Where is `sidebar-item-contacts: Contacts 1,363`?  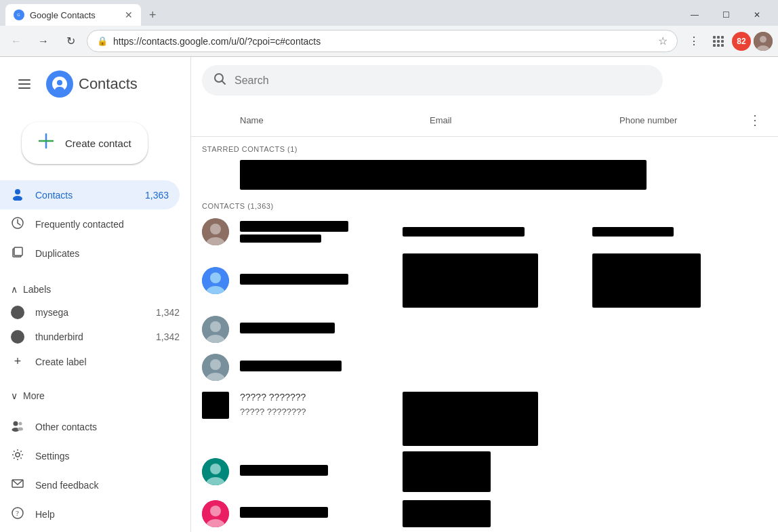 sidebar-item-contacts: Contacts 1,363 is located at coordinates (89, 195).